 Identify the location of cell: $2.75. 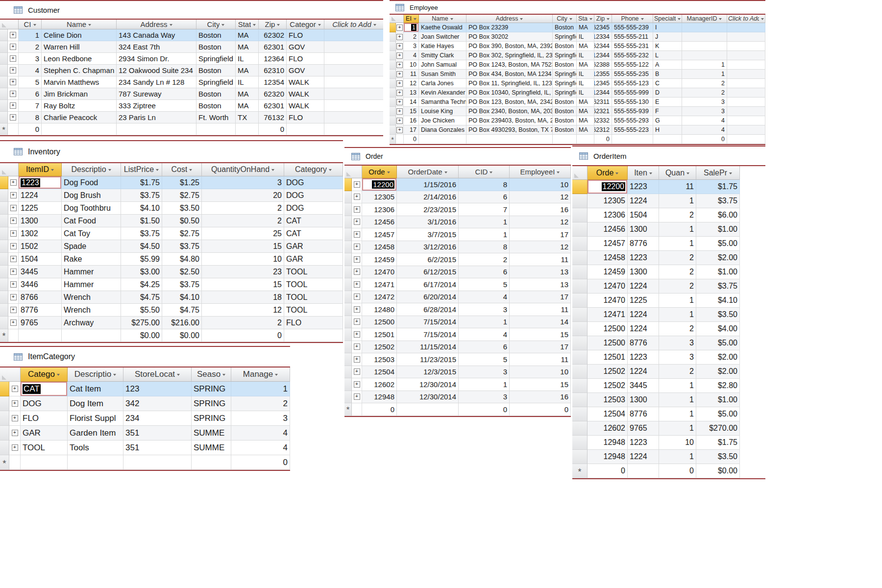
(182, 196).